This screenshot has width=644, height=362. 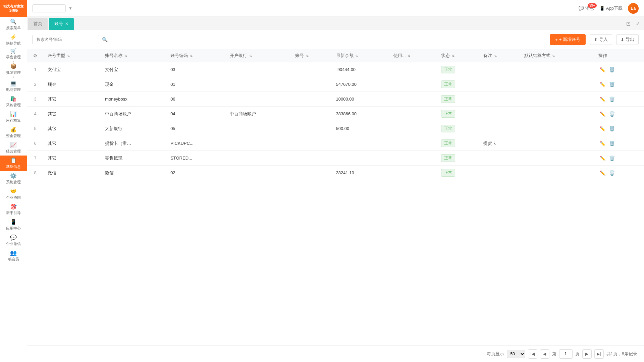 I want to click on sidebar-item-member: 👥 畅会员, so click(x=13, y=256).